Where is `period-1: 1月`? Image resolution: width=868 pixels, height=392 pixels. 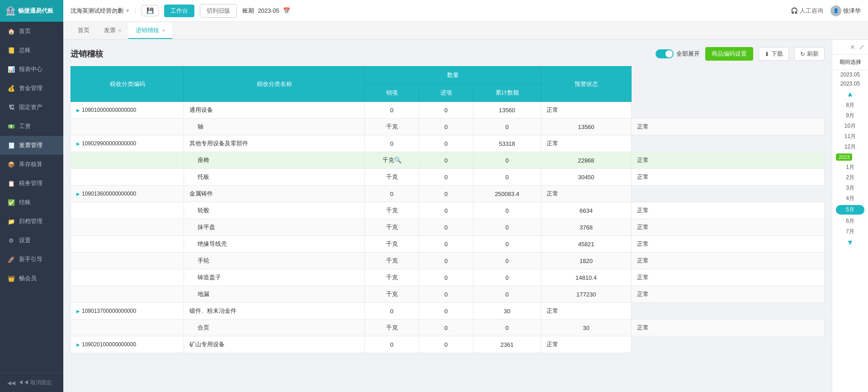 period-1: 1月 is located at coordinates (850, 167).